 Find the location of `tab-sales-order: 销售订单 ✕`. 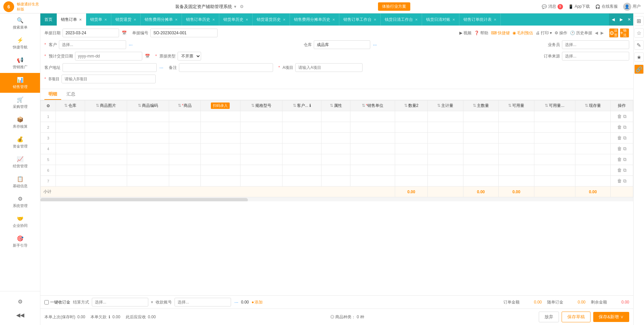

tab-sales-order: 销售订单 ✕ is located at coordinates (71, 19).